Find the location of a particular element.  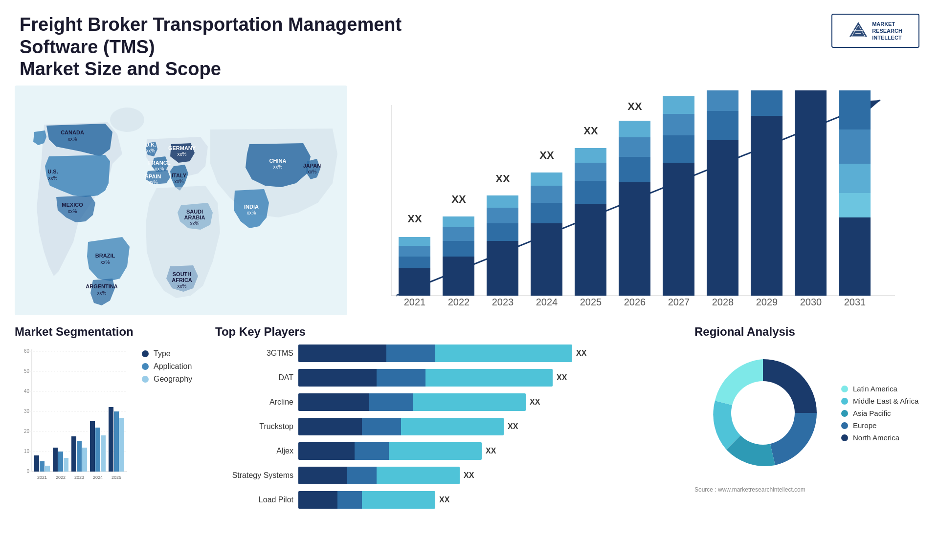

bar-mid-dat is located at coordinates (401, 378).